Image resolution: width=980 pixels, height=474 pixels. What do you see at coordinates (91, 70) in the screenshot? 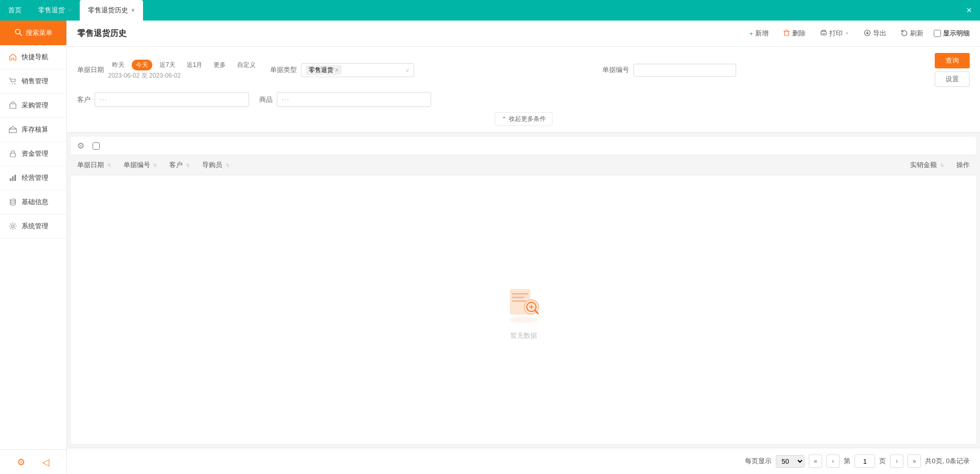
I see `date-filter-label: 单据日期` at bounding box center [91, 70].